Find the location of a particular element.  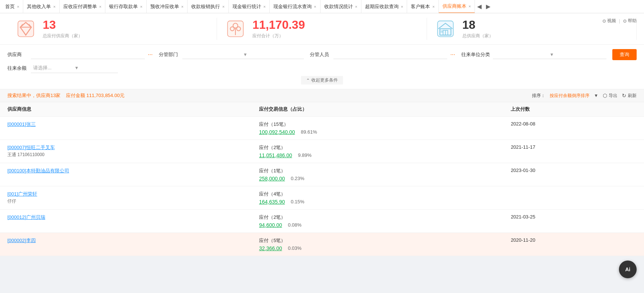

nav-tab-advance: 预收冲应收单 × is located at coordinates (167, 7).